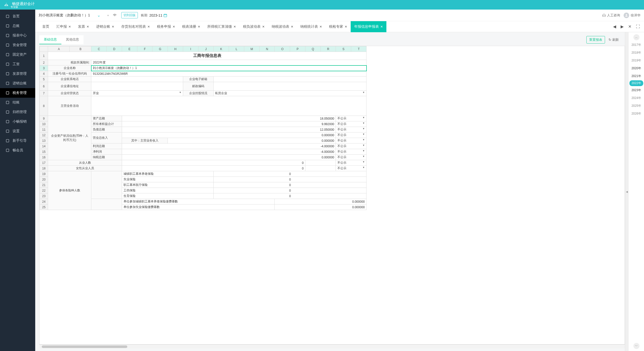 This screenshot has width=644, height=351. What do you see at coordinates (18, 122) in the screenshot?
I see `sidebar-item-reimburse: 小畅报销` at bounding box center [18, 122].